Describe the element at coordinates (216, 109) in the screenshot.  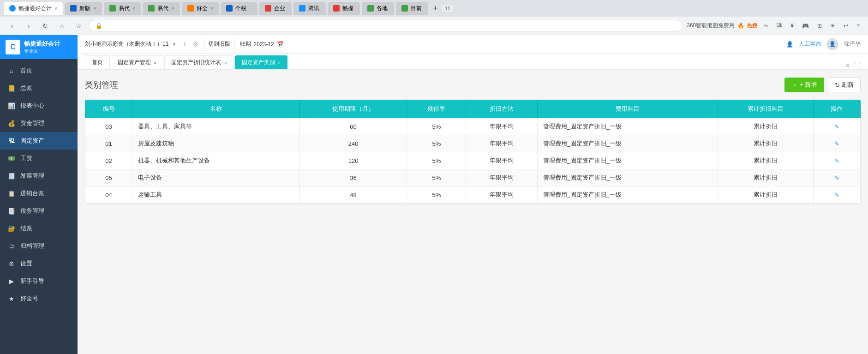
I see `col-header-name: 名称` at that location.